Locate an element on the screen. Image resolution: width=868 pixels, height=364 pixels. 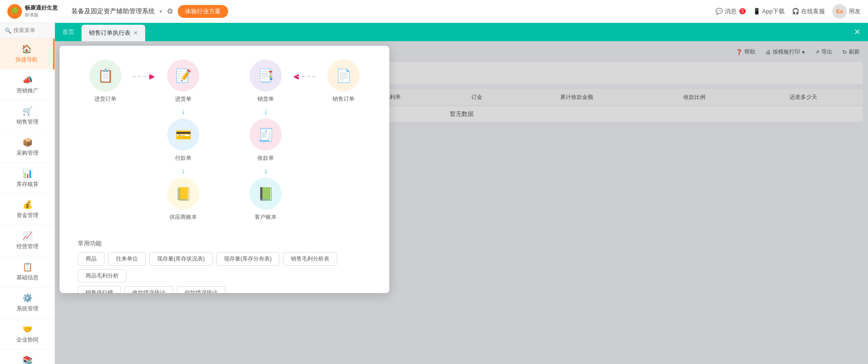
user-avatar: Ea is located at coordinates (840, 11).